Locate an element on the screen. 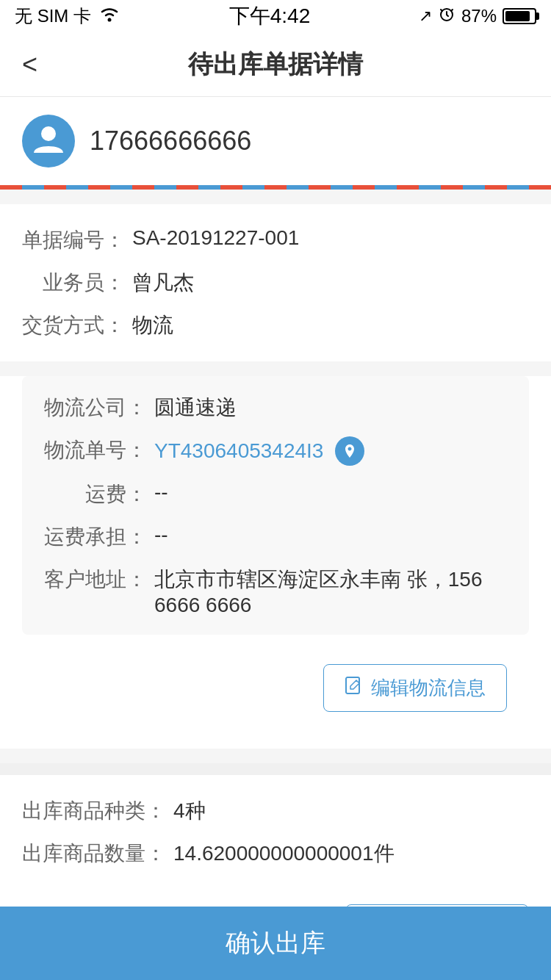 Image resolution: width=551 pixels, height=980 pixels. staff-row: 业务员： 曾凡杰 is located at coordinates (276, 283).